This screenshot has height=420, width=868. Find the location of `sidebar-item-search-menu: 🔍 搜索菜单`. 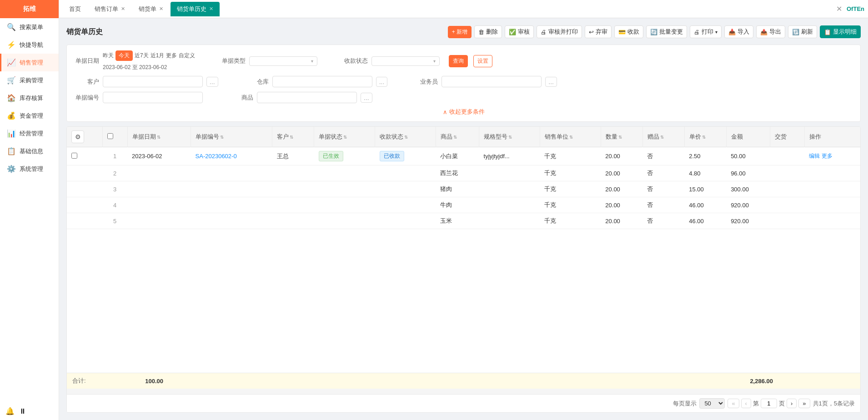

sidebar-item-search-menu: 🔍 搜索菜单 is located at coordinates (29, 27).